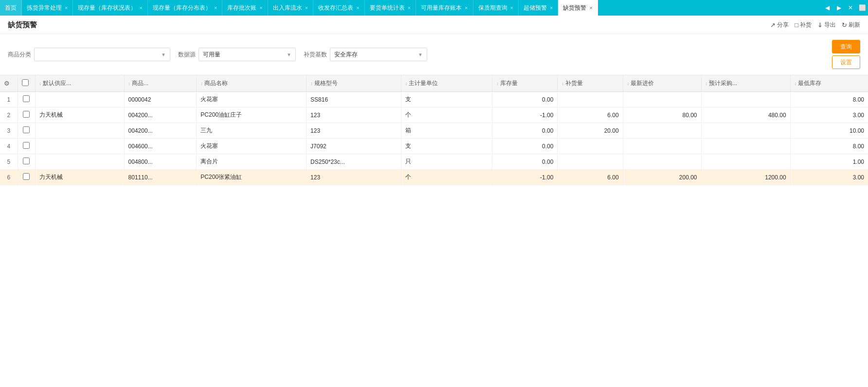  I want to click on datasource-select-text: 可用量, so click(212, 54).